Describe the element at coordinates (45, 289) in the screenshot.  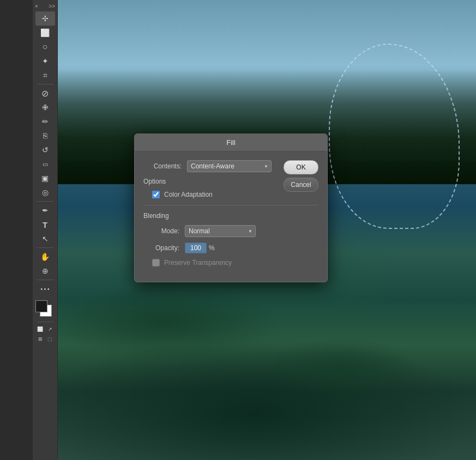
I see `more-btn: • • •` at that location.